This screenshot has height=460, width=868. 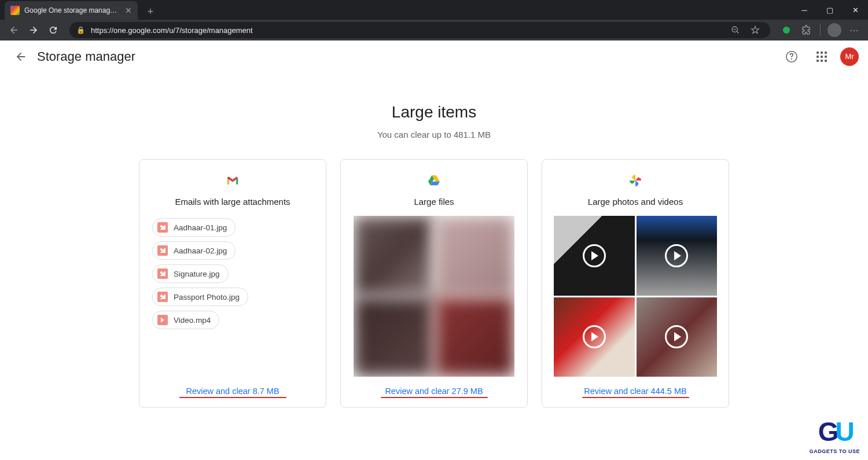 I want to click on video-file-icon, so click(x=163, y=320).